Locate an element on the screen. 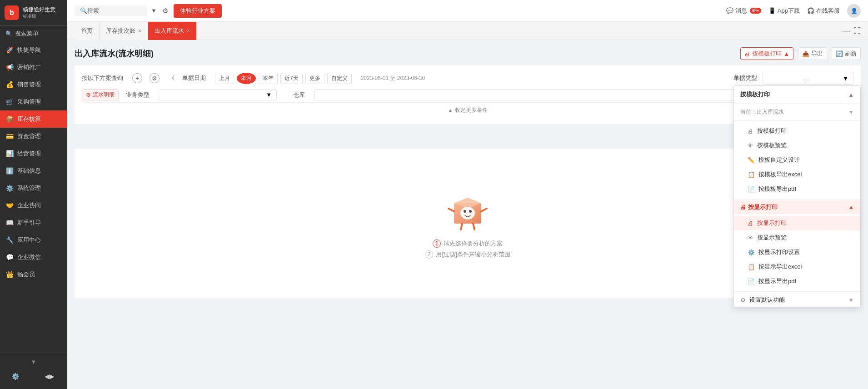 The width and height of the screenshot is (868, 389). sidebar-item-label: 营销推广 is located at coordinates (29, 67).